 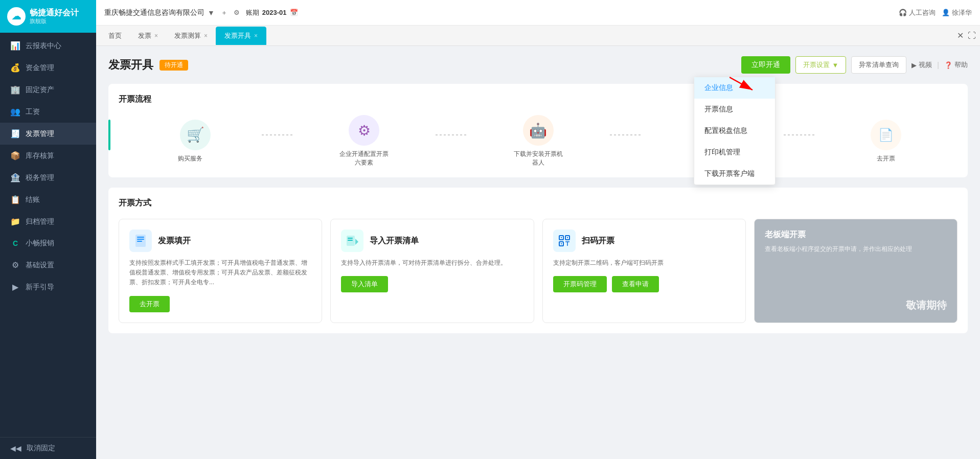 I want to click on archive-label: 归档管理, so click(x=40, y=222).